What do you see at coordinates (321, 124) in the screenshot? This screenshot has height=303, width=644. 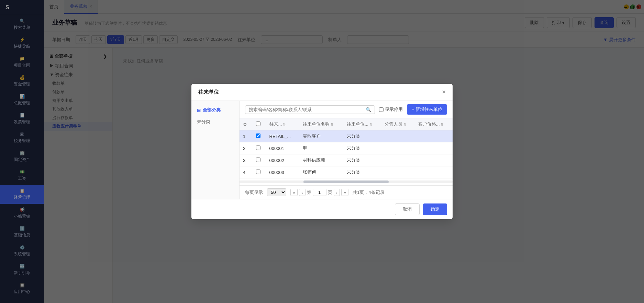 I see `col-name: 往来单位名称` at bounding box center [321, 124].